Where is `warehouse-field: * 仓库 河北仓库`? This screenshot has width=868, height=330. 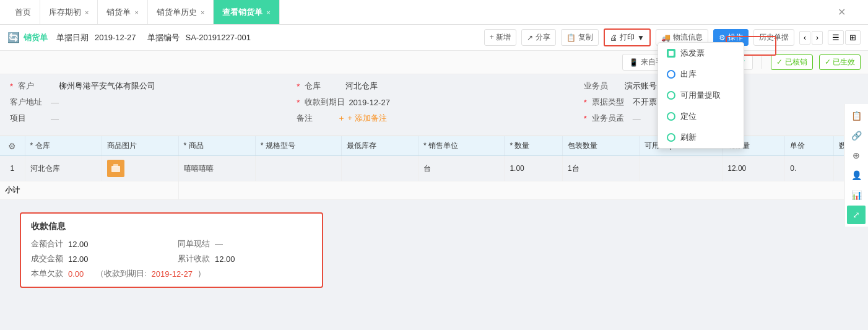
warehouse-field: * 仓库 河北仓库 is located at coordinates (433, 86).